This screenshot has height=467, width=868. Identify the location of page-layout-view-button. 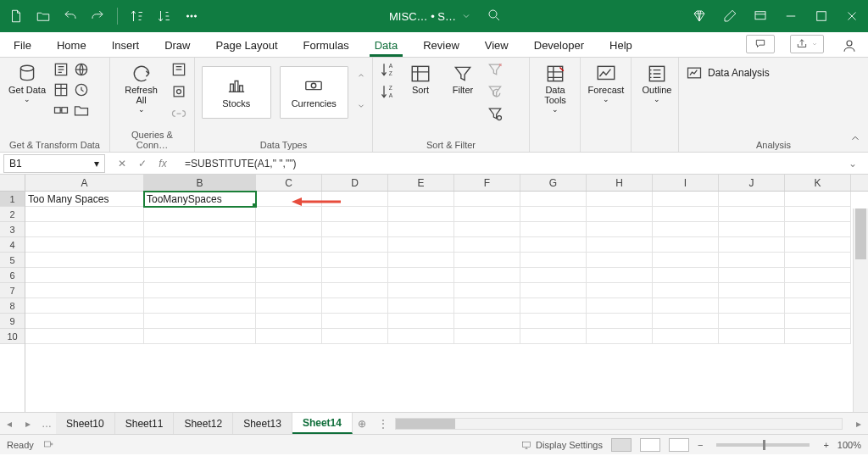
(650, 445).